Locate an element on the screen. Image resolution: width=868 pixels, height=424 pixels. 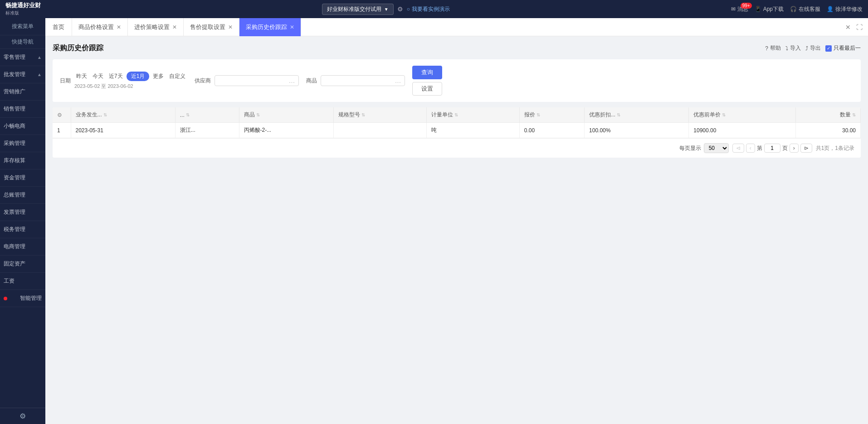
sidebar-item-marketing: 营销推广 is located at coordinates (23, 92).